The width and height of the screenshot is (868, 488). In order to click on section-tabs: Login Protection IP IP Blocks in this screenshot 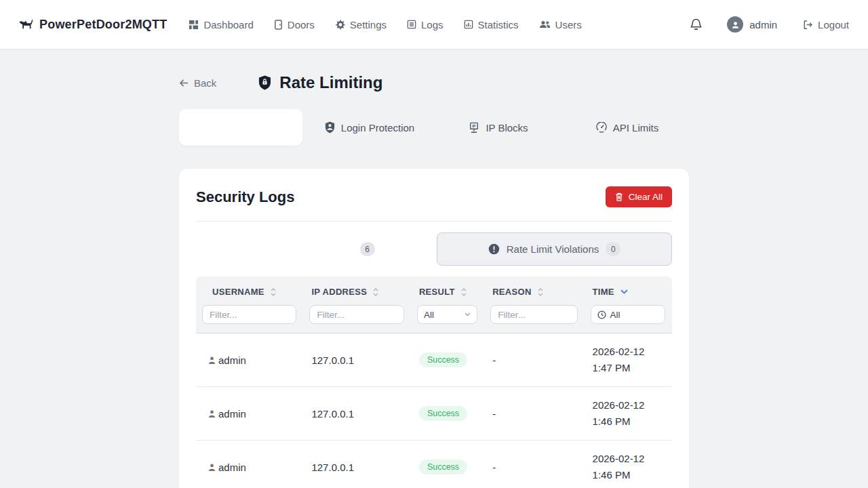, I will do `click(434, 127)`.